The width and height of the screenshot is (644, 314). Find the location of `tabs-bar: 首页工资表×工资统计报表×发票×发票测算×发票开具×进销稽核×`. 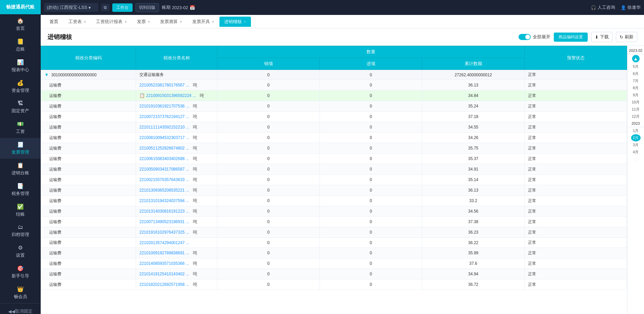

tabs-bar: 首页工资表×工资统计报表×发票×发票测算×发票开具×进销稽核× is located at coordinates (343, 22).